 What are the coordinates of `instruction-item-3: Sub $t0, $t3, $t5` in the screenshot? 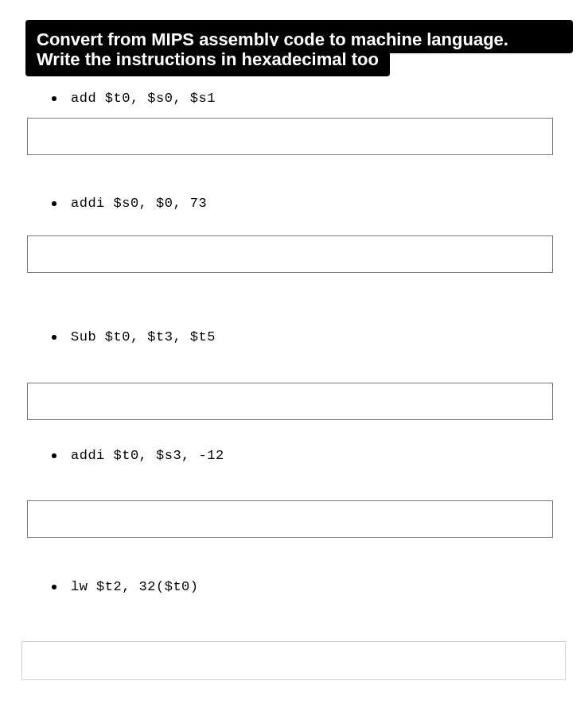 It's located at (134, 337).